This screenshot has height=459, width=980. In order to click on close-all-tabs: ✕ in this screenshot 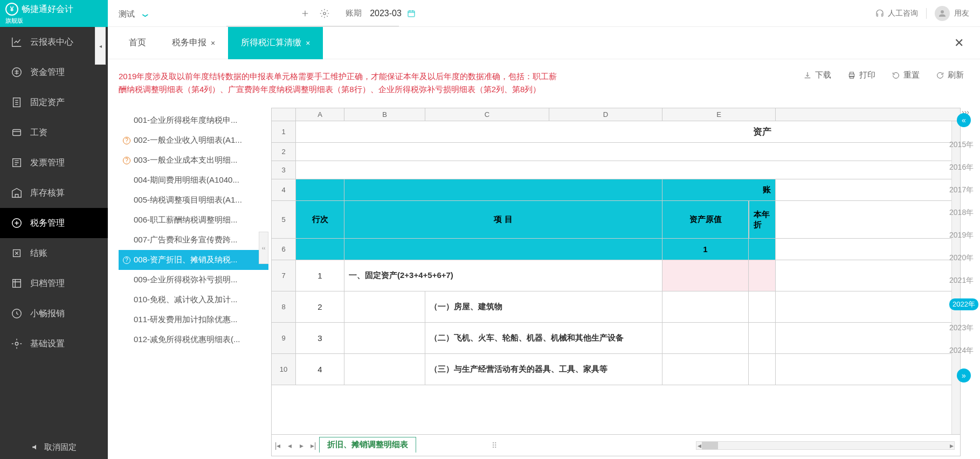, I will do `click(959, 43)`.